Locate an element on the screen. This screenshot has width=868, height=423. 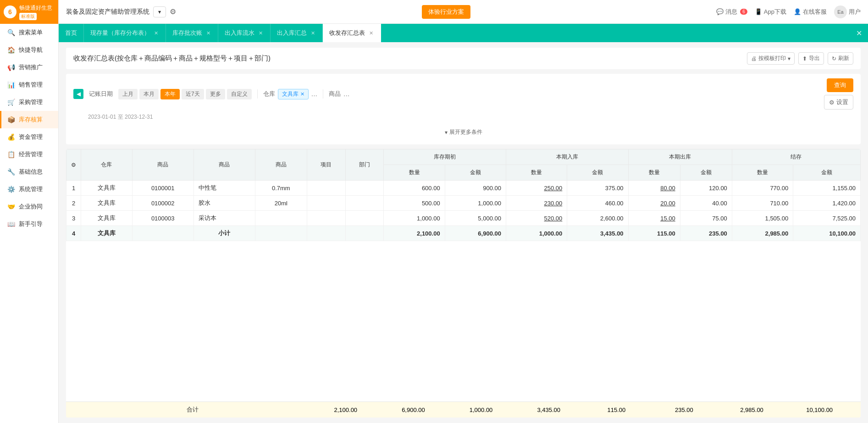
warehouse-dots: ... is located at coordinates (315, 94).